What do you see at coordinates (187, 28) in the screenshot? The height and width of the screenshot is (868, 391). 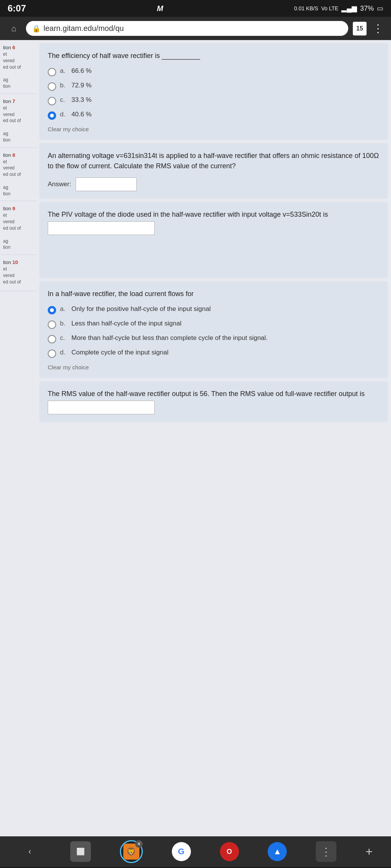 I see `address-bar: 🔒 learn.gitam.edu/mod/qu` at bounding box center [187, 28].